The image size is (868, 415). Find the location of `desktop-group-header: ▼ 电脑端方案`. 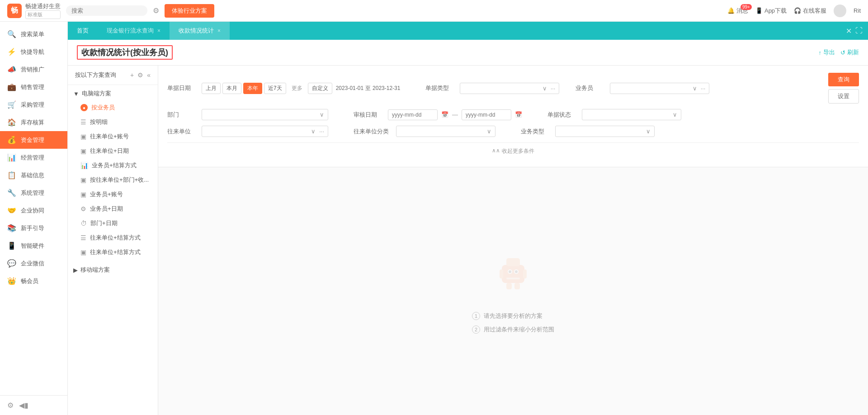

desktop-group-header: ▼ 电脑端方案 is located at coordinates (113, 94).